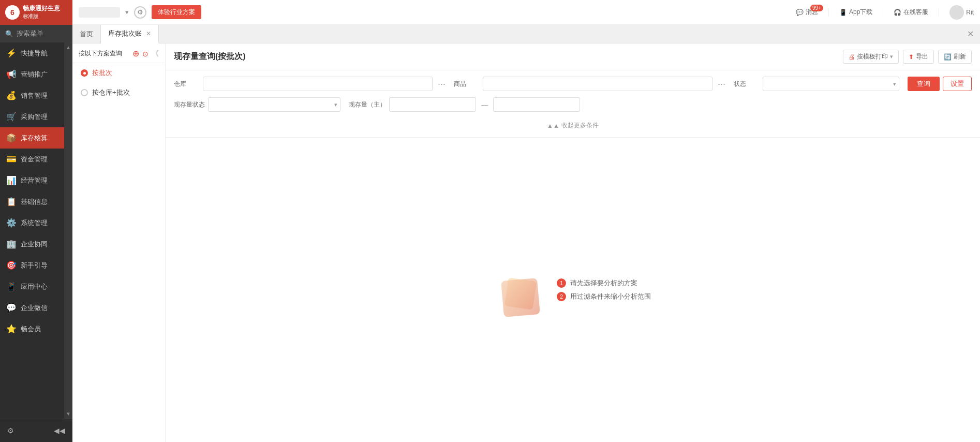 The image size is (980, 442). I want to click on empty-tip-1: 1 请先选择要分析的方案, so click(604, 283).